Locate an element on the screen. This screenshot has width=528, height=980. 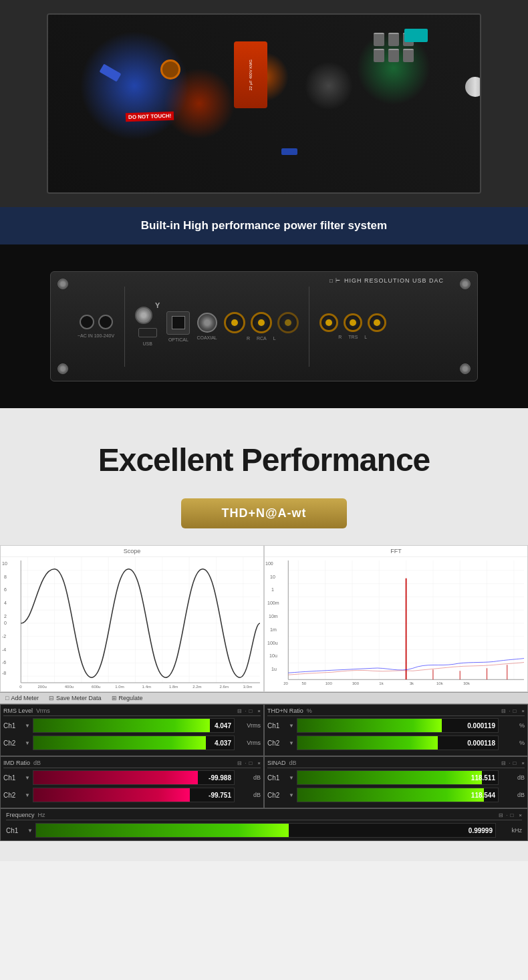
rms-ch2-arrow: ▼ is located at coordinates (27, 743).